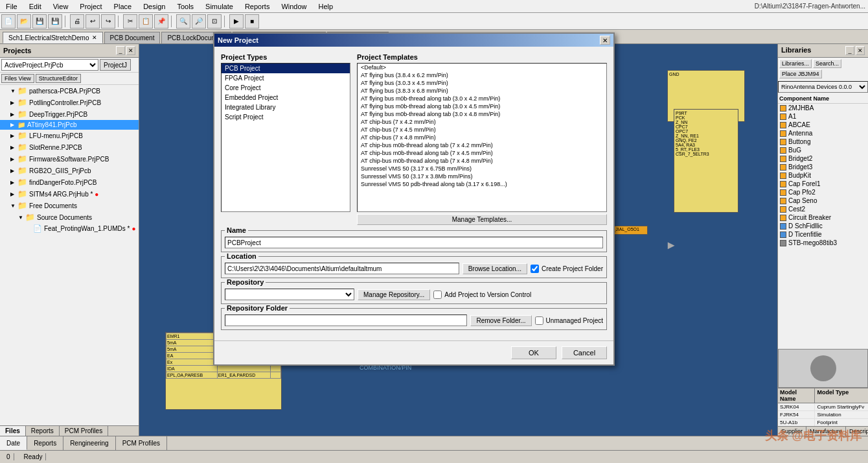 The image size is (868, 463). I want to click on dialog-title: New Project, so click(238, 40).